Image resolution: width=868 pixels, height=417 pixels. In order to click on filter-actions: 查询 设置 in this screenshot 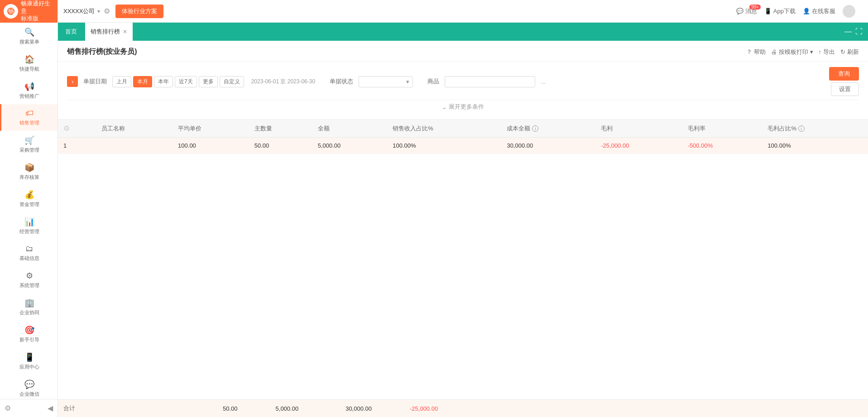, I will do `click(844, 81)`.